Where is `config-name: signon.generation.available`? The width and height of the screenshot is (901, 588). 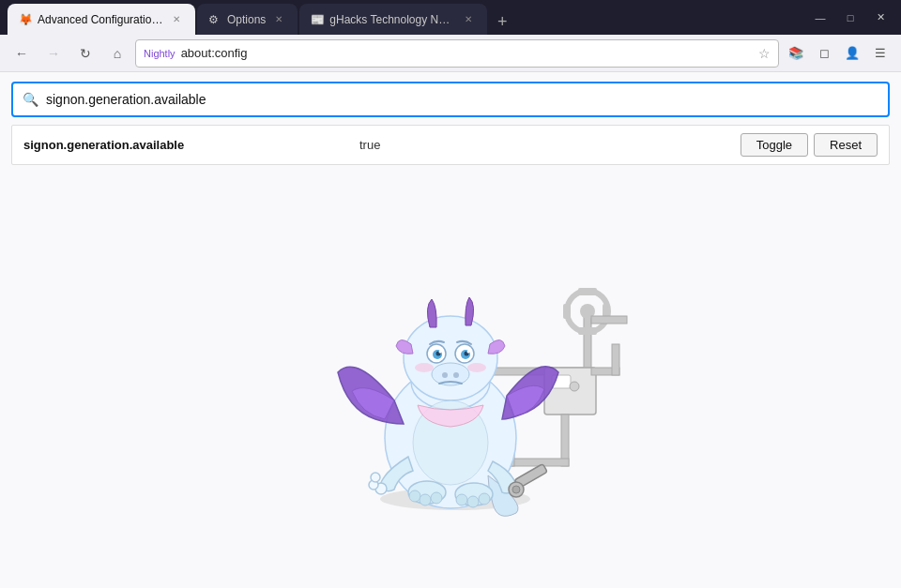
config-name: signon.generation.available is located at coordinates (188, 144).